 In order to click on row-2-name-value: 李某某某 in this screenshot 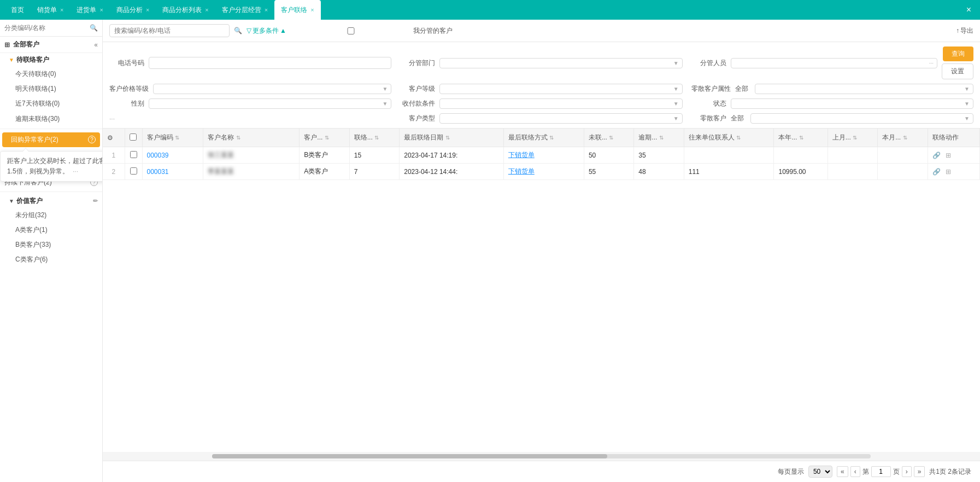, I will do `click(221, 171)`.